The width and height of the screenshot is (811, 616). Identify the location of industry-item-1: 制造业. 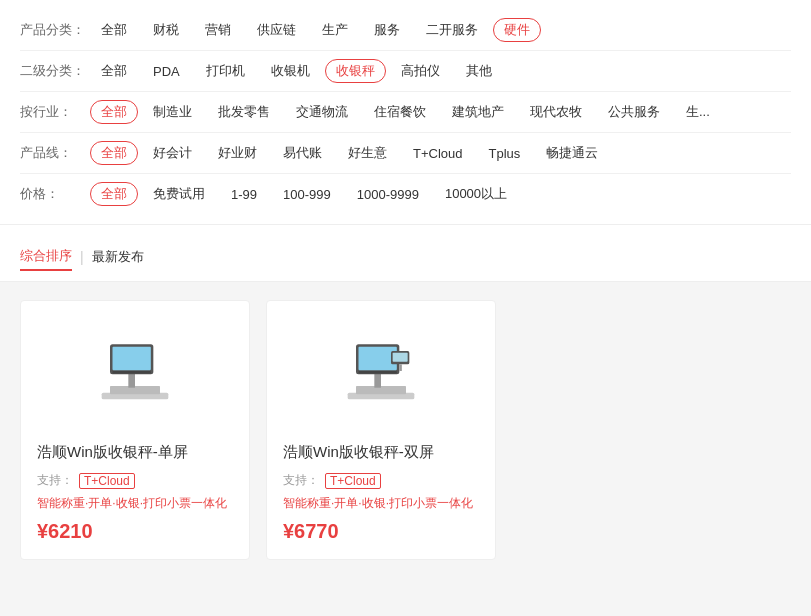
(172, 112).